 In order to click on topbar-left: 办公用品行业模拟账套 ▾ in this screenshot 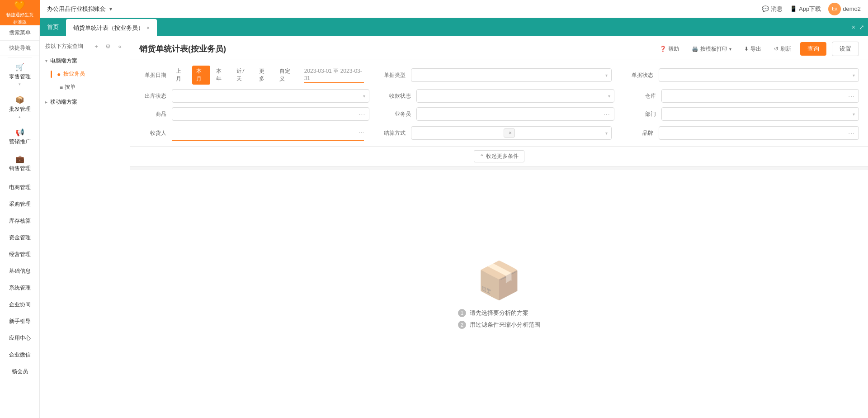, I will do `click(80, 9)`.